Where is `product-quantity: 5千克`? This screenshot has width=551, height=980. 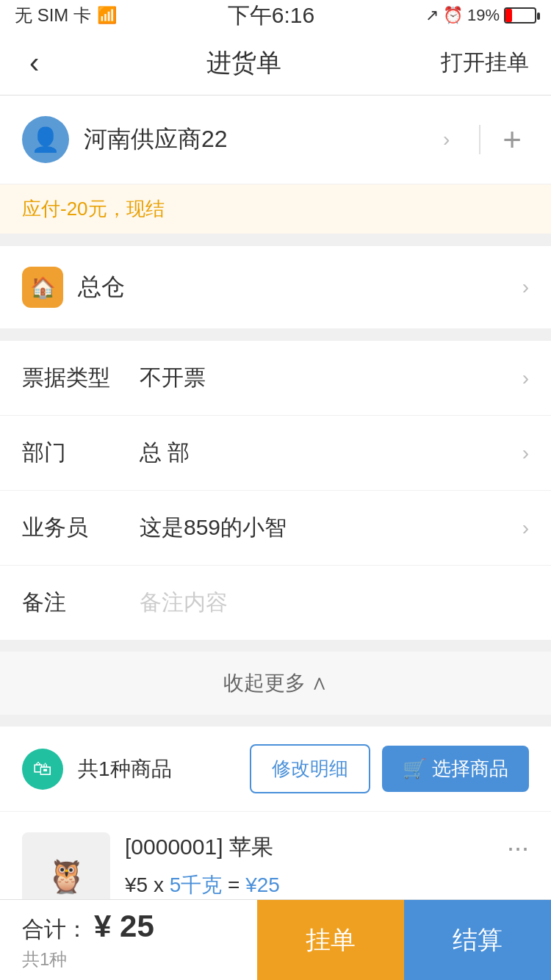 product-quantity: 5千克 is located at coordinates (196, 884).